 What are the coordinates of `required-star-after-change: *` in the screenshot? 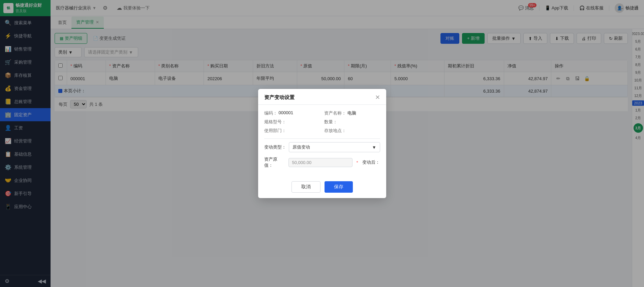 It's located at (357, 162).